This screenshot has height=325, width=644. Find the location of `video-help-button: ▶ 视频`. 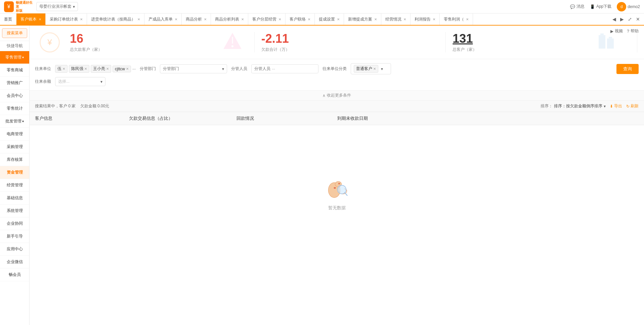

video-help-button: ▶ 视频 is located at coordinates (617, 31).